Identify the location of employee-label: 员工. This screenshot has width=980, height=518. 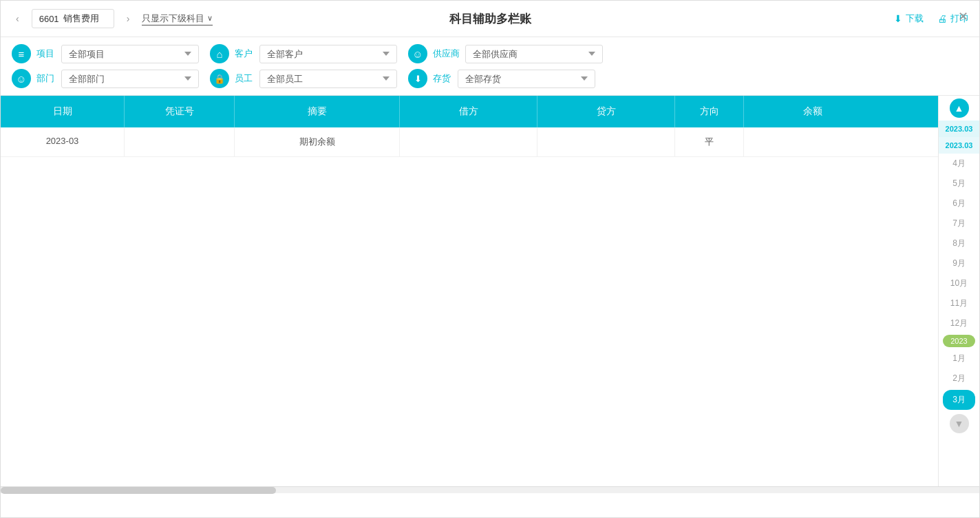
(244, 79).